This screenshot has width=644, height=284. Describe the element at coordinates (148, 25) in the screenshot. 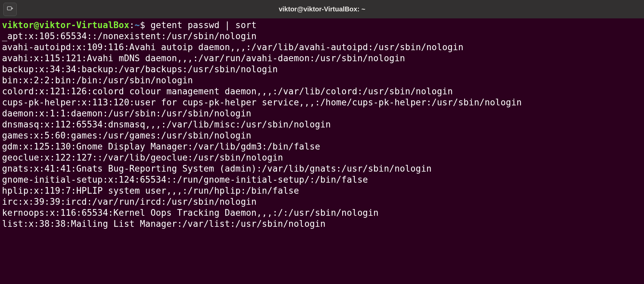

I see `command-text` at that location.